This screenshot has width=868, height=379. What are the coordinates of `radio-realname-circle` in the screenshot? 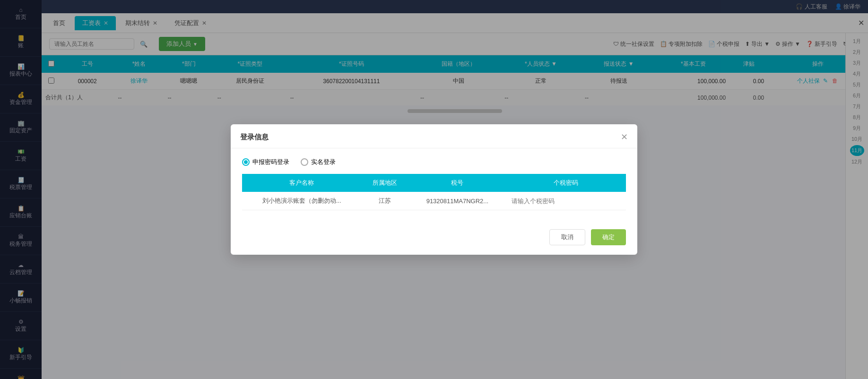 It's located at (304, 162).